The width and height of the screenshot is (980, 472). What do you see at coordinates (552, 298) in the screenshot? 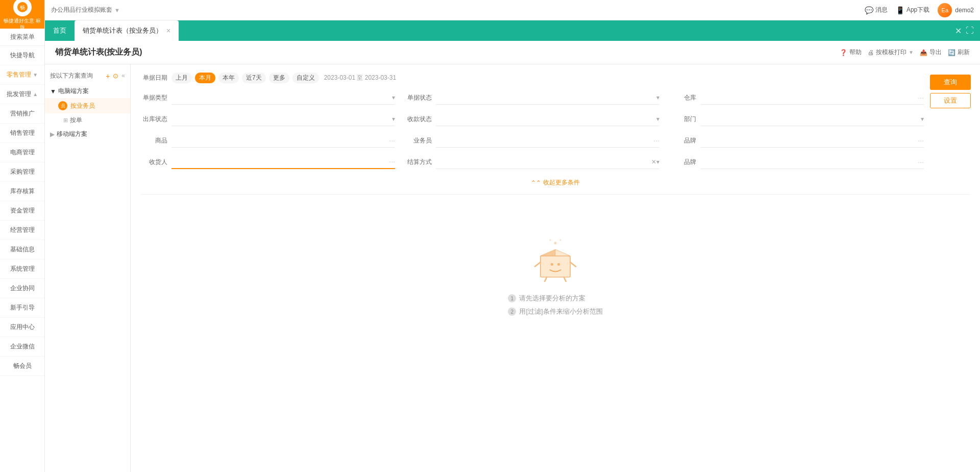
I see `tip-1-text: 请先选择要分析的方案` at bounding box center [552, 298].